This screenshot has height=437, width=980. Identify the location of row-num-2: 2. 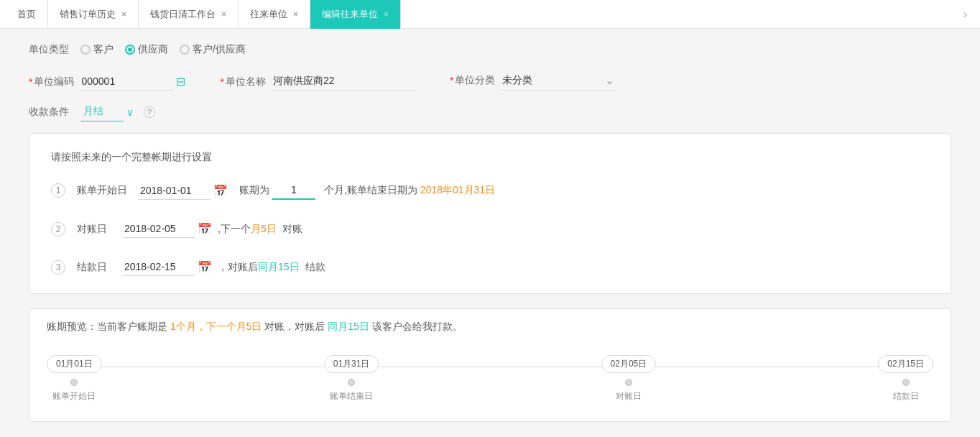
(58, 229).